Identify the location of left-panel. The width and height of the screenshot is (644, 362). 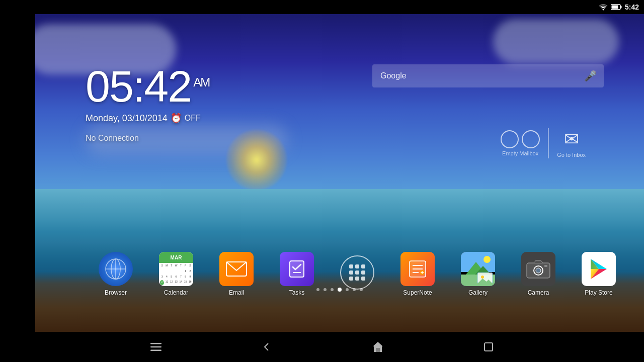
(18, 173).